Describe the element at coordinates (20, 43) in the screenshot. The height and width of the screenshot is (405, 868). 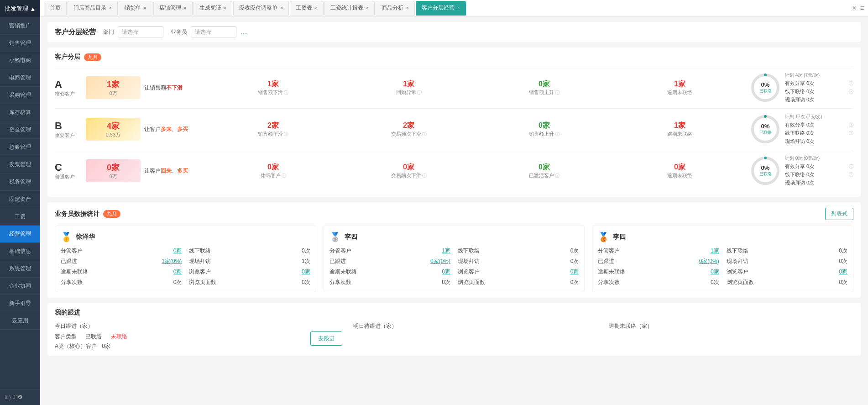
I see `sidebar-item-sales: 销售管理` at that location.